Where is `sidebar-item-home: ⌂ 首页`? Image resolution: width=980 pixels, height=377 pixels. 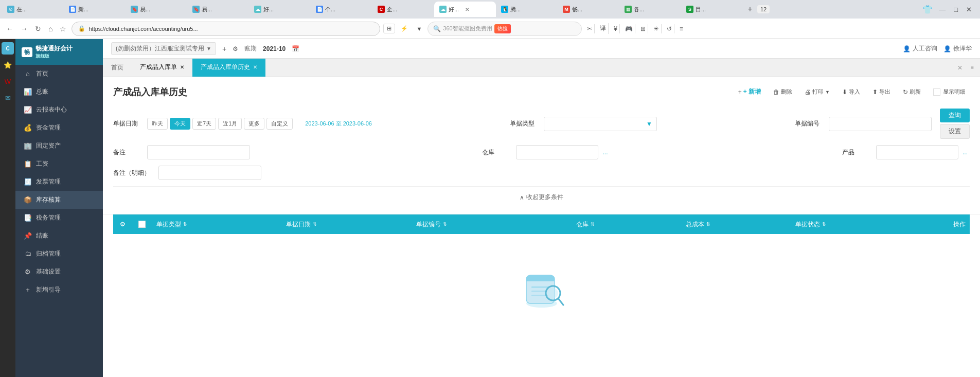 sidebar-item-home: ⌂ 首页 is located at coordinates (59, 74).